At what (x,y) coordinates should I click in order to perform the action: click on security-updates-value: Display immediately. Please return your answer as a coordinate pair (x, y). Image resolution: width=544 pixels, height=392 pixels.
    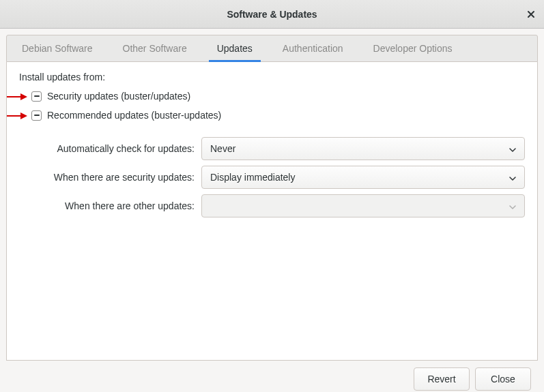
    Looking at the image, I should click on (253, 177).